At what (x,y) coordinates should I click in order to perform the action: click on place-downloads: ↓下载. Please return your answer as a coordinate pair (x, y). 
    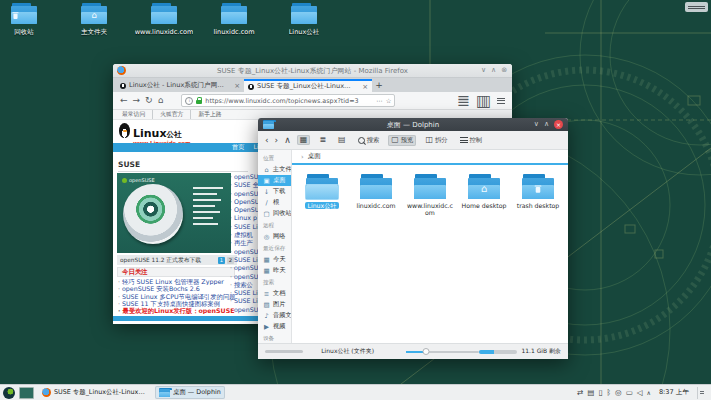
    Looking at the image, I should click on (274, 192).